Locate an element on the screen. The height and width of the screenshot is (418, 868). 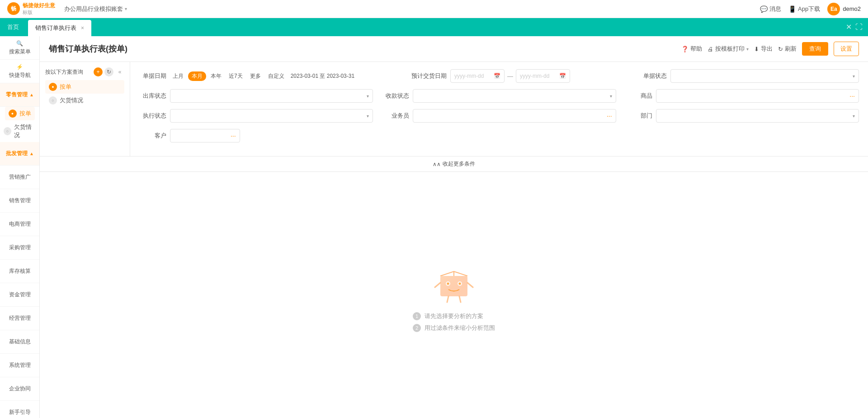
collapse-scheme-button: « is located at coordinates (120, 72).